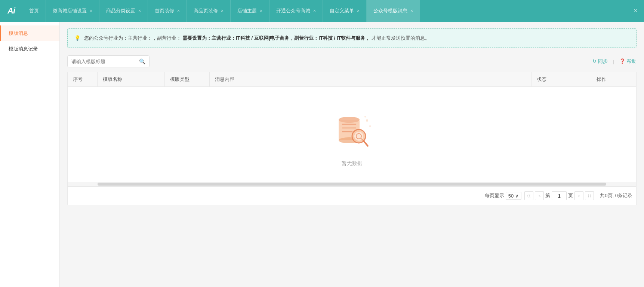  I want to click on page-unit: 页, so click(570, 196).